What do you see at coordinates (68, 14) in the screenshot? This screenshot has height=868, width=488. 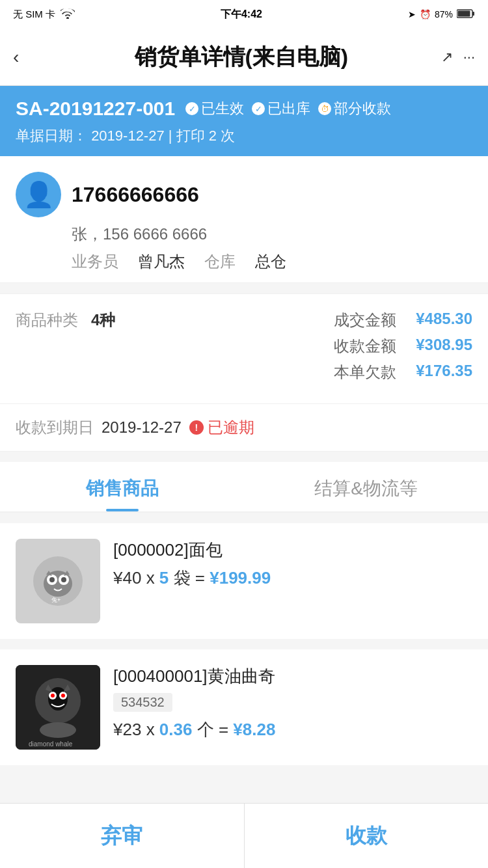 I see `wifi-icon` at bounding box center [68, 14].